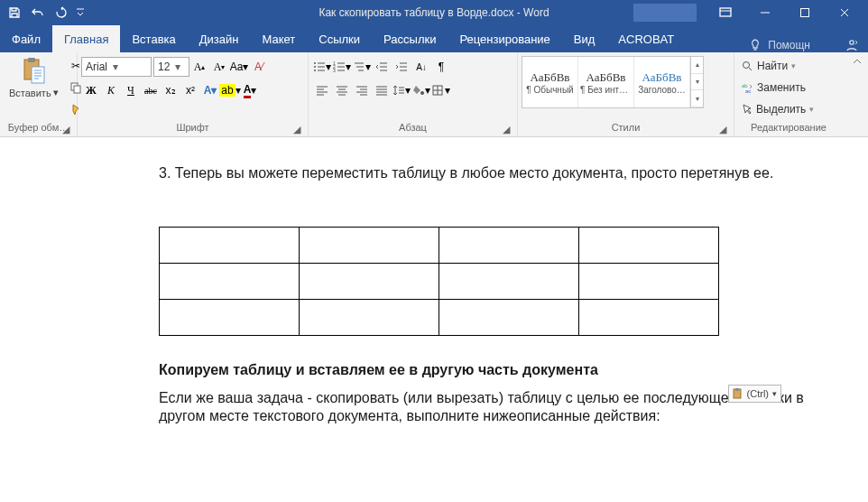  Describe the element at coordinates (38, 13) in the screenshot. I see `undo-button` at that location.